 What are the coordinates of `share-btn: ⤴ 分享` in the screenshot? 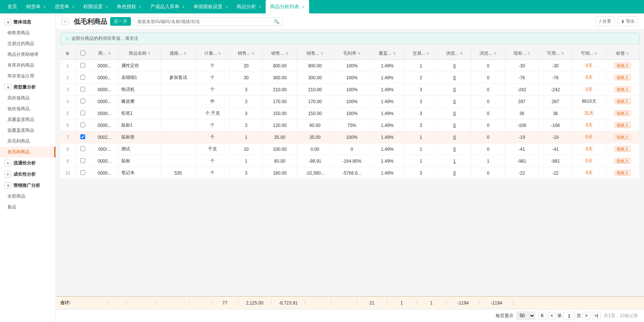 It's located at (605, 22).